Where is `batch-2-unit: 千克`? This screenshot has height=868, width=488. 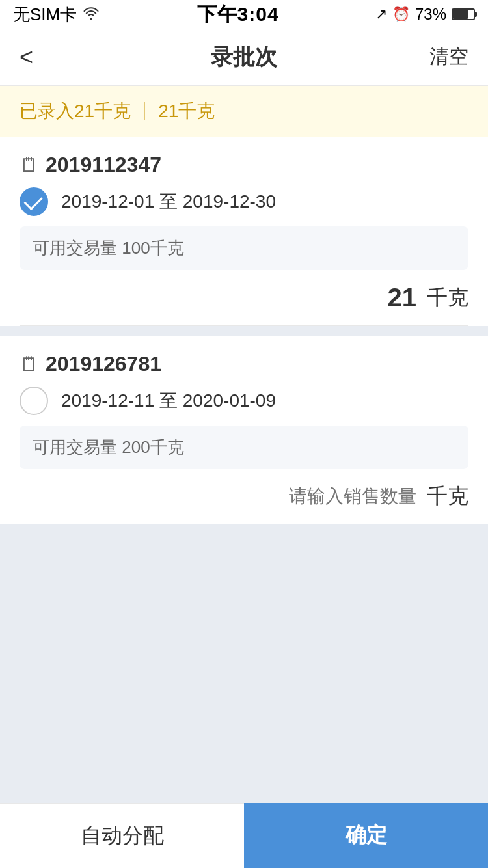
batch-2-unit: 千克 is located at coordinates (448, 496).